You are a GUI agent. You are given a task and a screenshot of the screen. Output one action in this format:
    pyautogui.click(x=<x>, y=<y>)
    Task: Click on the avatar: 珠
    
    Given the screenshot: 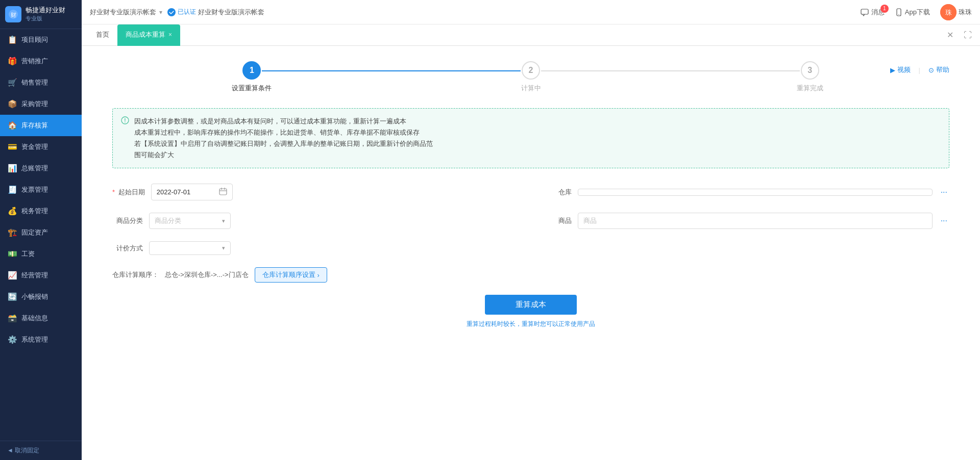 What is the action you would take?
    pyautogui.click(x=948, y=12)
    